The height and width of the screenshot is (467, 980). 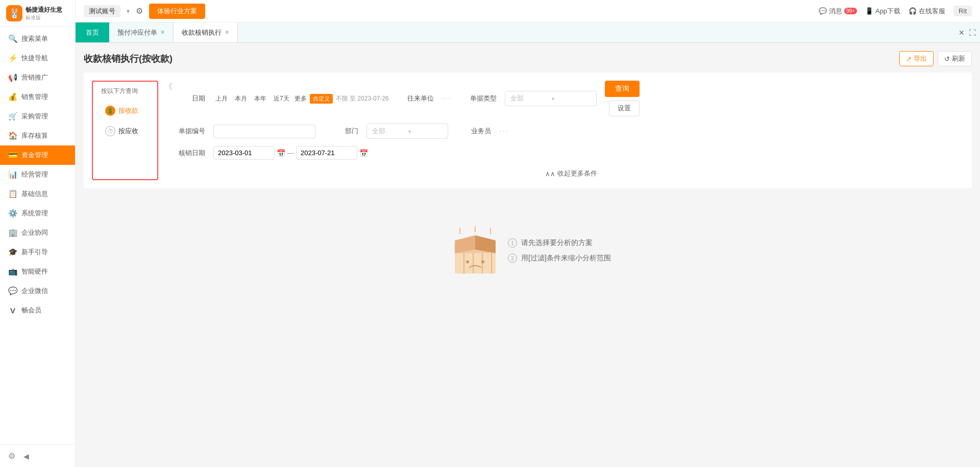 What do you see at coordinates (322, 99) in the screenshot?
I see `date-custom: 自定义` at bounding box center [322, 99].